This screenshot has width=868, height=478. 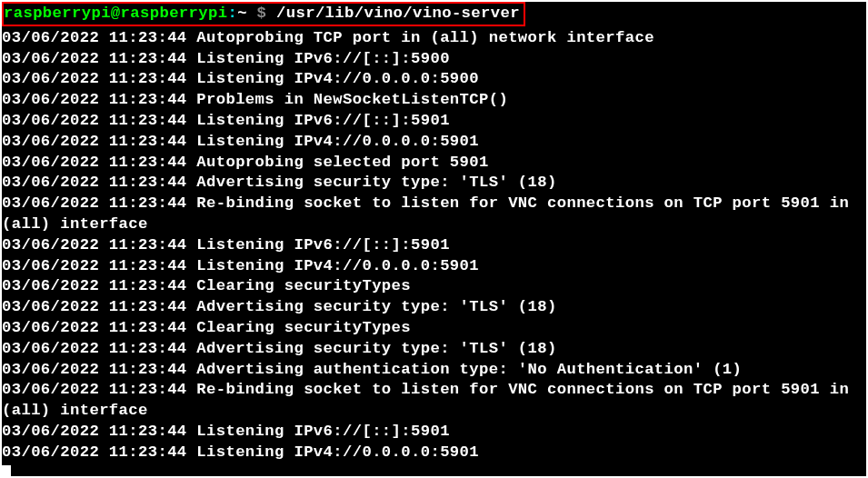 I want to click on prompt-highlight-box: raspberrypi@raspberrypi:~ $ /usr/lib/vin…, so click(x=264, y=15).